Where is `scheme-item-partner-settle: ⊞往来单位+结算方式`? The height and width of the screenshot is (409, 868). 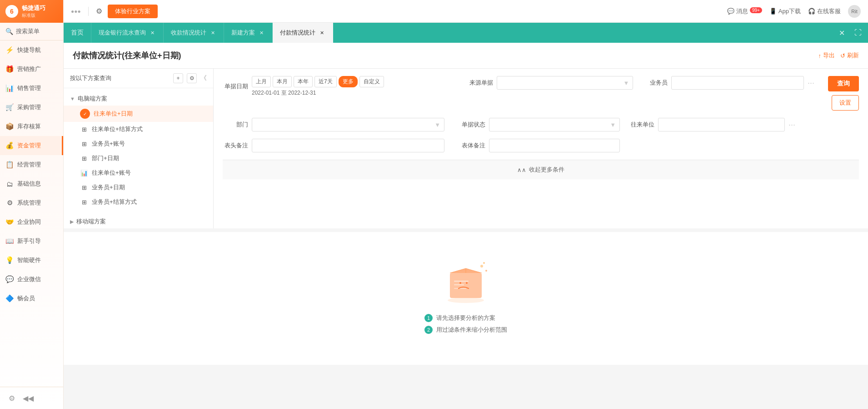 scheme-item-partner-settle: ⊞往来单位+结算方式 is located at coordinates (138, 129).